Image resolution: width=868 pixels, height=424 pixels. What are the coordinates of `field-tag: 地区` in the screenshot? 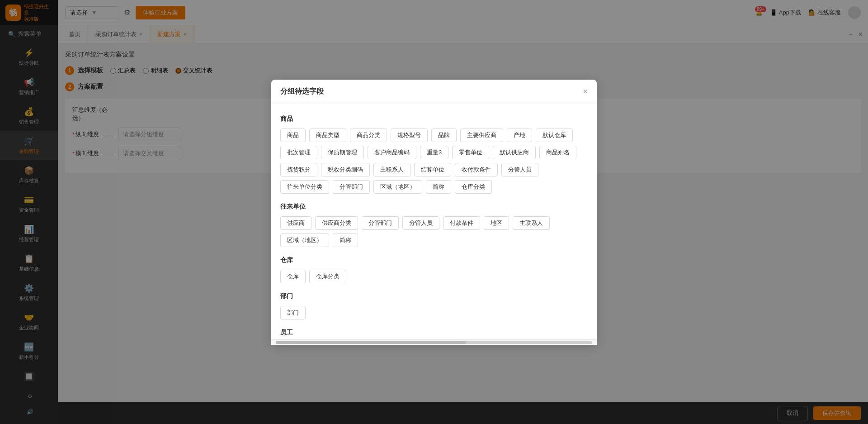 It's located at (496, 223).